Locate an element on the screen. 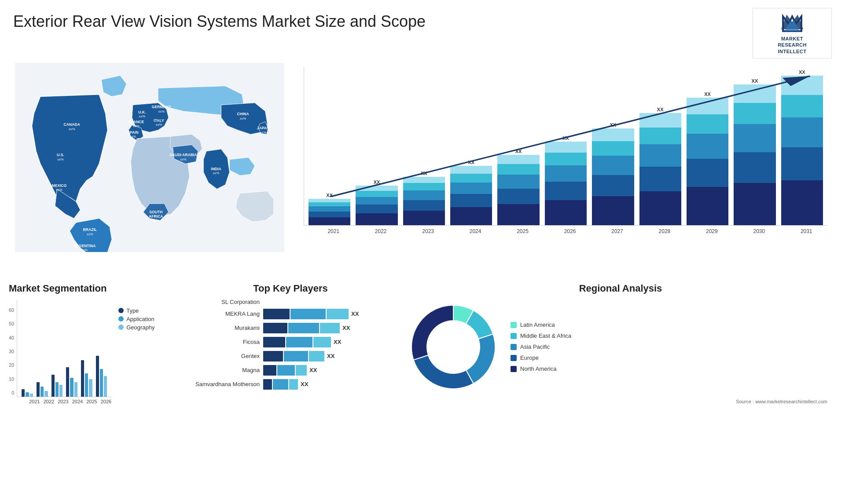  players-title: Top Key Players is located at coordinates (290, 289).